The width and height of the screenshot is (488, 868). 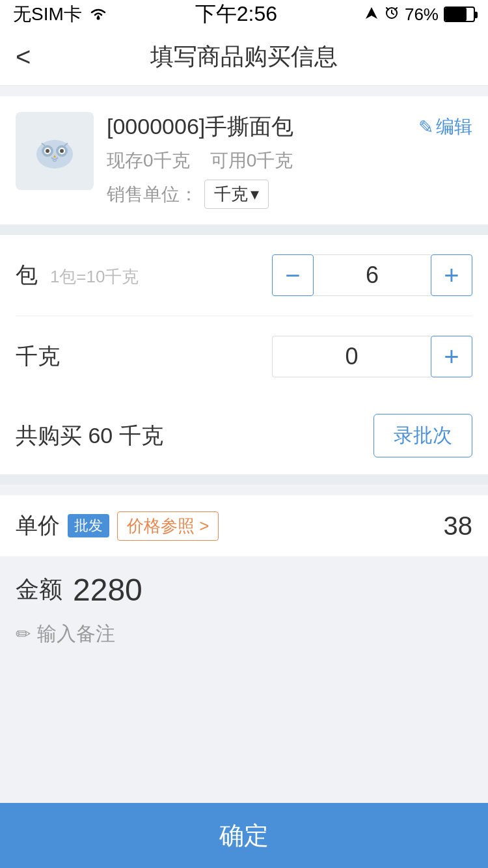 I want to click on price-section: 单价 批发 价格参照 > 38, so click(x=244, y=526).